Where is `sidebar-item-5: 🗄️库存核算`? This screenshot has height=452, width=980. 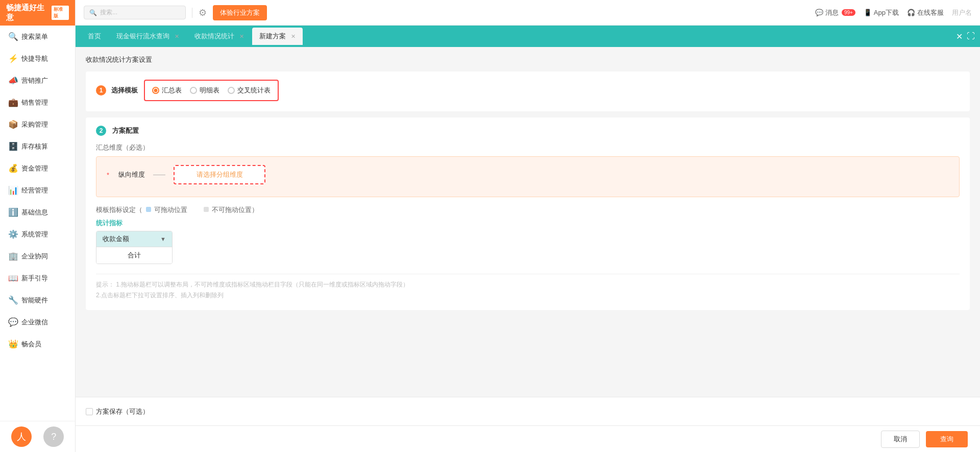 sidebar-item-5: 🗄️库存核算 is located at coordinates (38, 146).